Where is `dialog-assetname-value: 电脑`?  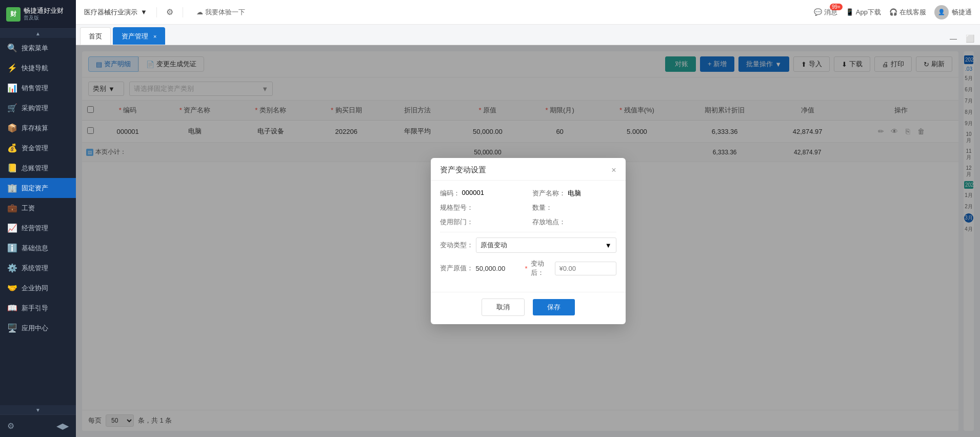
dialog-assetname-value: 电脑 is located at coordinates (574, 193).